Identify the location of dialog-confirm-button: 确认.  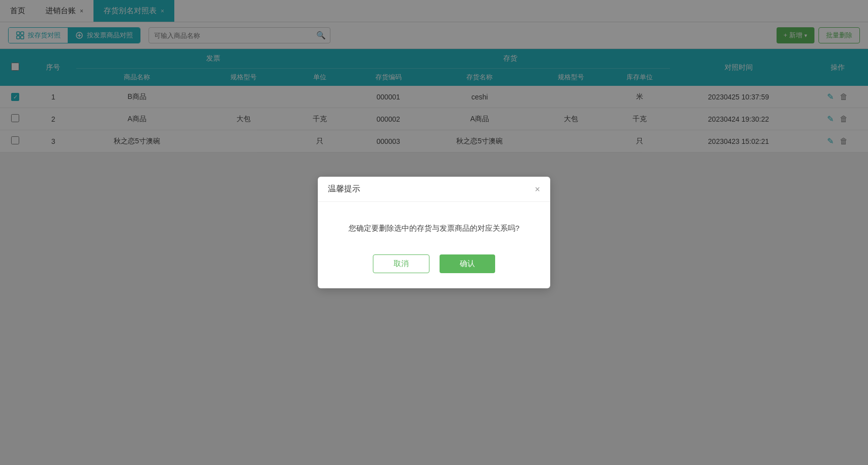
(467, 264).